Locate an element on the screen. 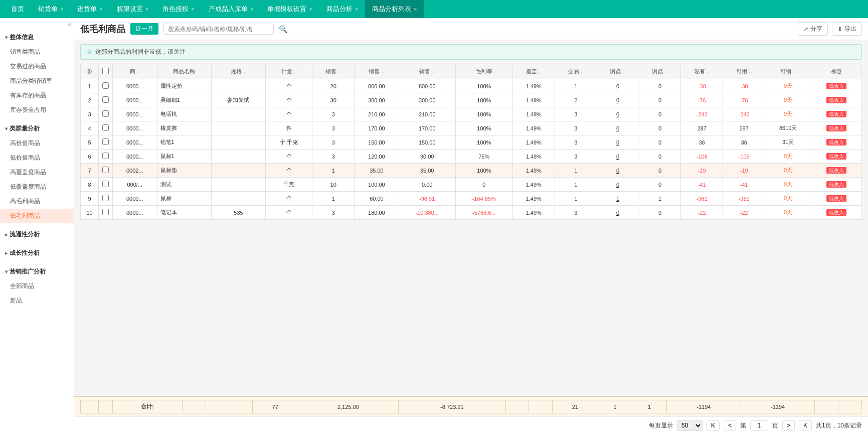  sidebar-item-all-products: 全部商品 is located at coordinates (37, 286).